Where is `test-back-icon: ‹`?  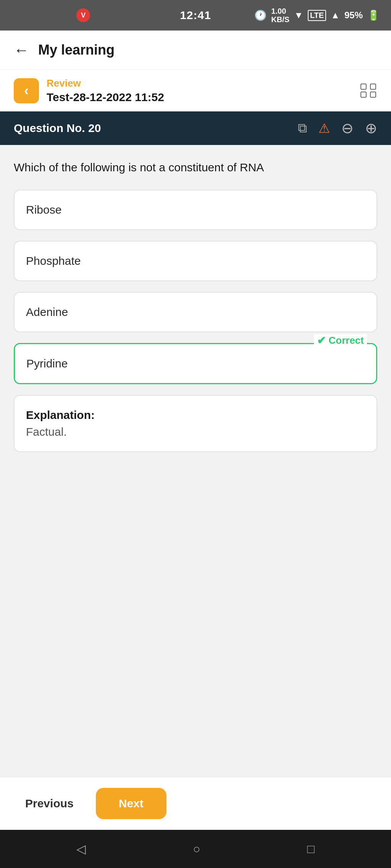
test-back-icon: ‹ is located at coordinates (26, 91).